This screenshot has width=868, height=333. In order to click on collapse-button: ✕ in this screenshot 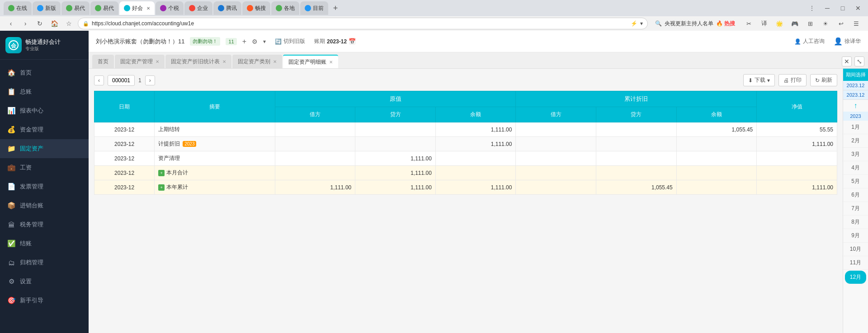, I will do `click(847, 61)`.